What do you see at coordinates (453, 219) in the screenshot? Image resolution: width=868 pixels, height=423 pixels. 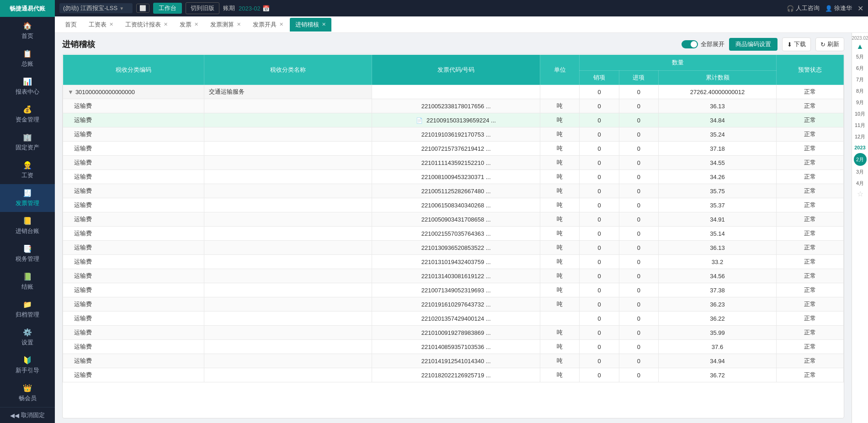 I see `table-row: 运输费 2210050903431708658 ... 吨 0 0 34.91 …` at bounding box center [453, 219].